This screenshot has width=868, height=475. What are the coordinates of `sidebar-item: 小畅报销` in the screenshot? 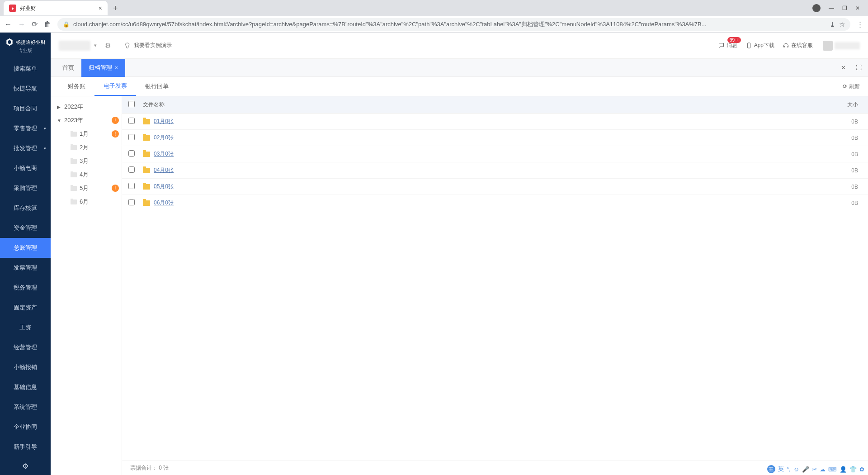 It's located at (25, 367).